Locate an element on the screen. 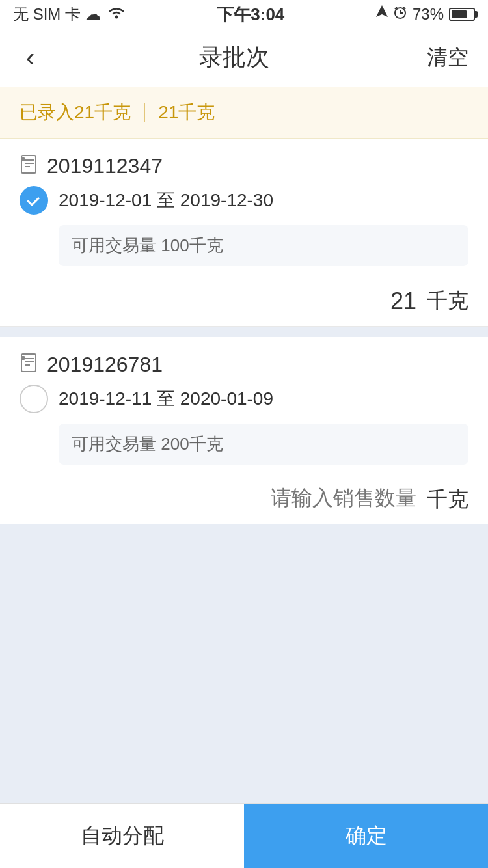 The width and height of the screenshot is (488, 868). alarm-icon is located at coordinates (400, 14).